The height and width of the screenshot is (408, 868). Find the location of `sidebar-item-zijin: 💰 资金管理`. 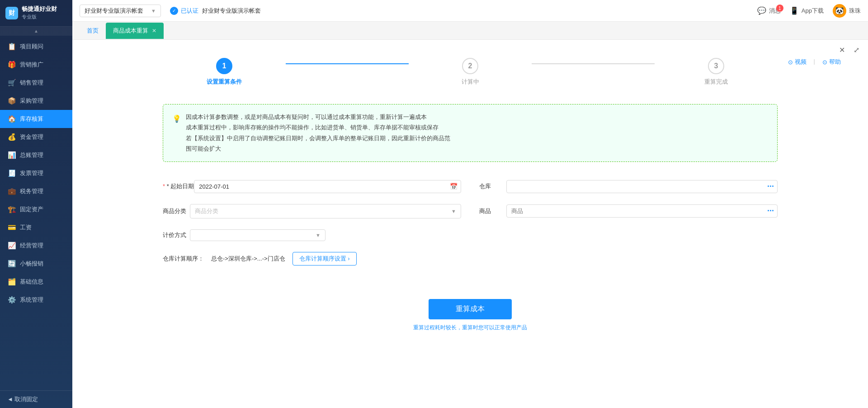

sidebar-item-zijin: 💰 资金管理 is located at coordinates (36, 137).